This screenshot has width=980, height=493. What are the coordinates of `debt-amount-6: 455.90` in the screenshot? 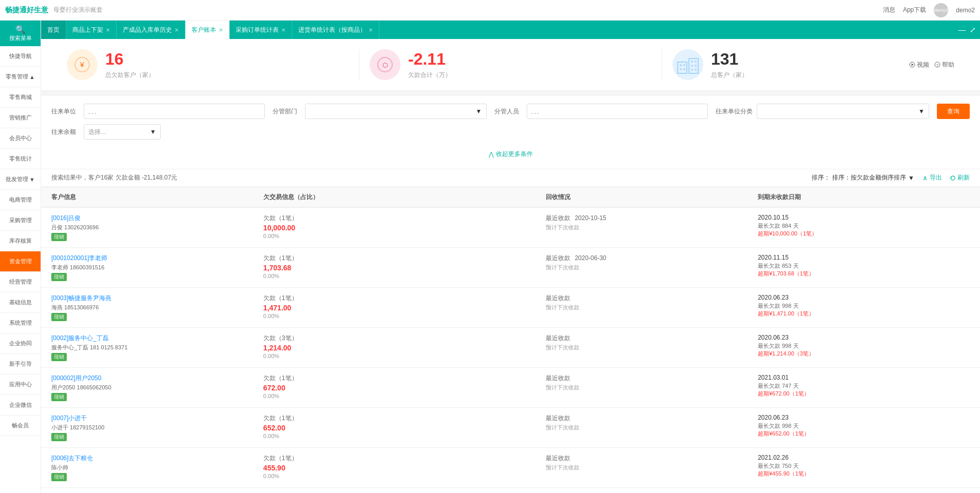 It's located at (405, 468).